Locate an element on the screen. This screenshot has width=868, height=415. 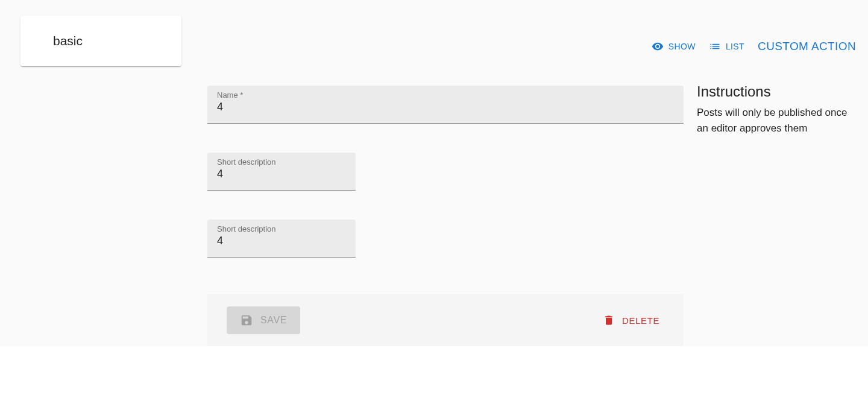
instructions-body: Posts will only be published once an edi… is located at coordinates (775, 121).